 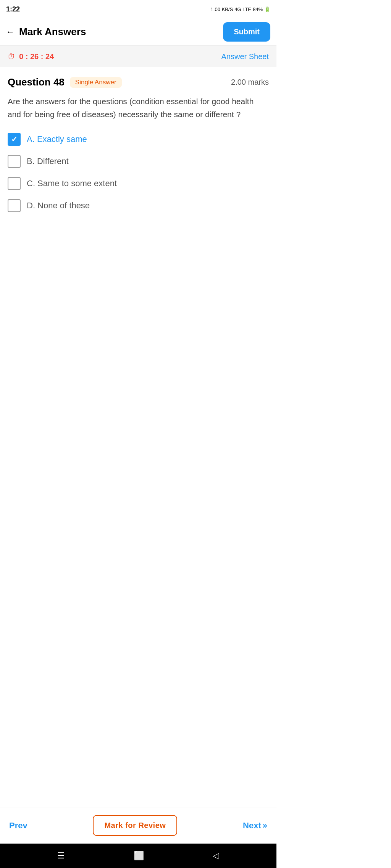 What do you see at coordinates (138, 9) in the screenshot?
I see `status-bar: 1:22 1.00 KB/S 4G LTE 84% 🔋` at bounding box center [138, 9].